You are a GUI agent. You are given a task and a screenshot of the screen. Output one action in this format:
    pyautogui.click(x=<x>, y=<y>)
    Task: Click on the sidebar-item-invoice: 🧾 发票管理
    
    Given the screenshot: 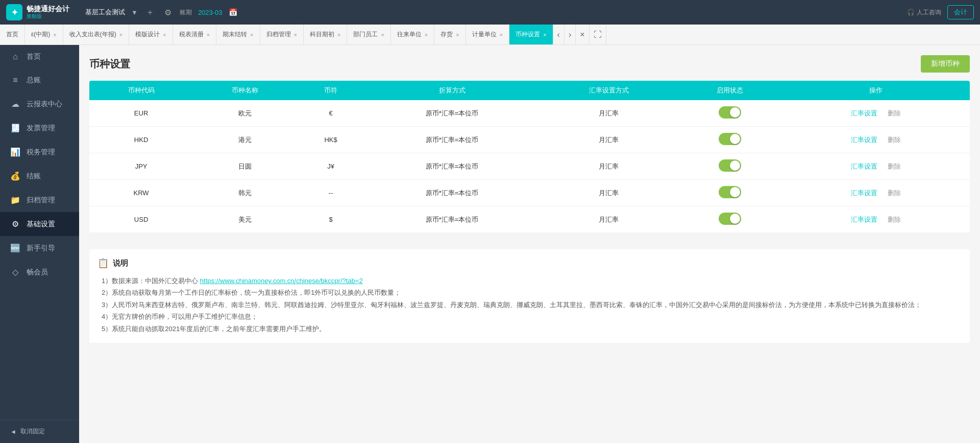 What is the action you would take?
    pyautogui.click(x=40, y=128)
    